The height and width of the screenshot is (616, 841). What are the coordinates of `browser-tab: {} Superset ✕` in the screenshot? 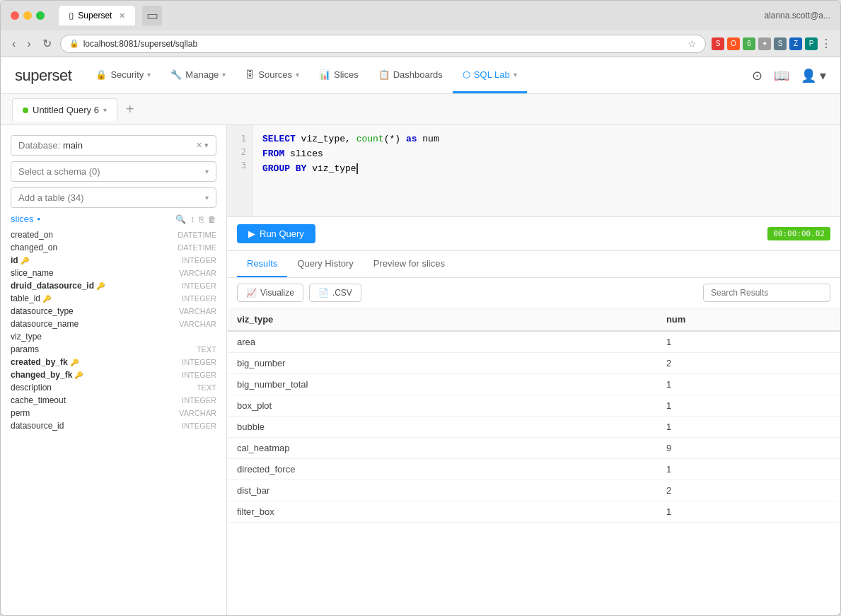 It's located at (97, 16).